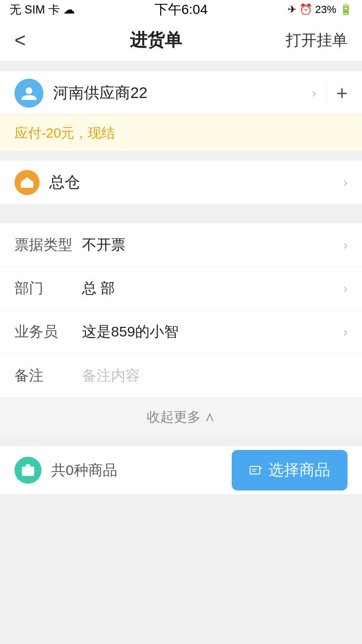  I want to click on person-icon, so click(29, 93).